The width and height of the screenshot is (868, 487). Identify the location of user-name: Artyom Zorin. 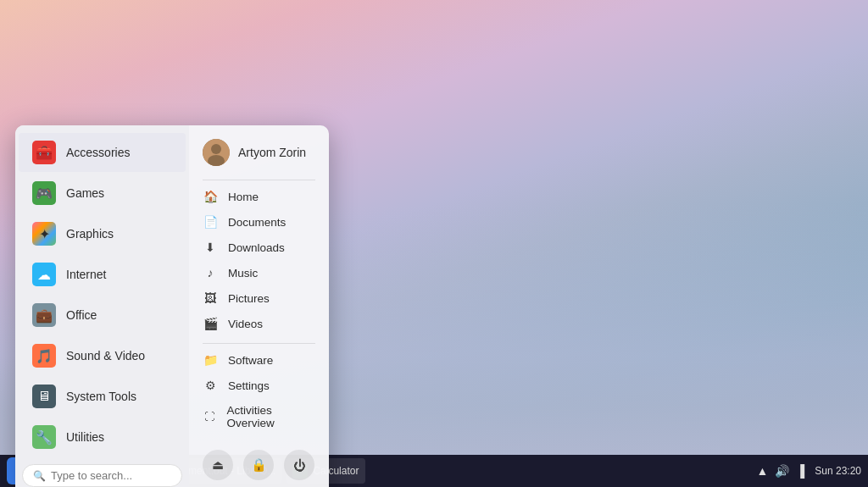
(272, 152).